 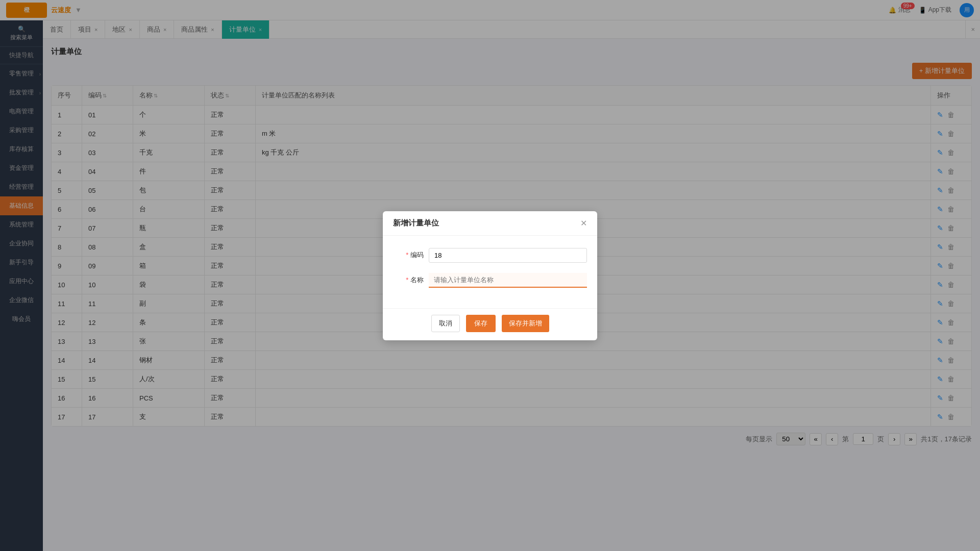 What do you see at coordinates (490, 324) in the screenshot?
I see `modal-footer: 取消 保存 保存并新增` at bounding box center [490, 324].